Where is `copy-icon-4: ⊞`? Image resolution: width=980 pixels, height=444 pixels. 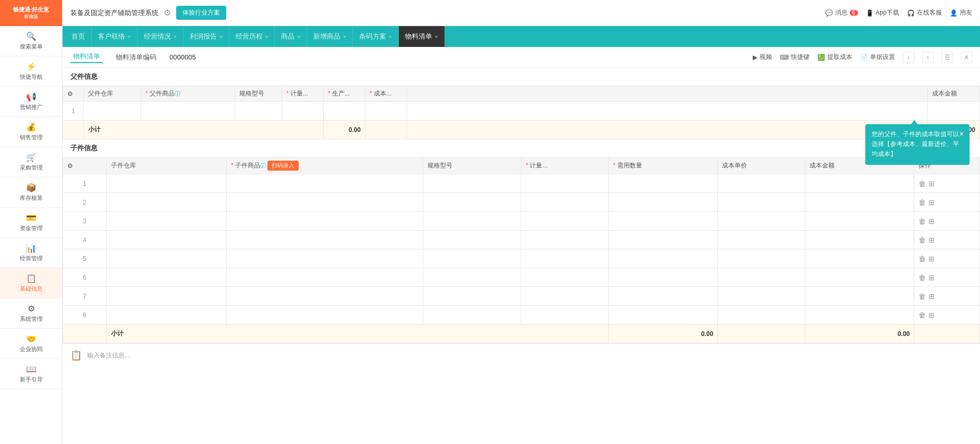 copy-icon-4: ⊞ is located at coordinates (932, 259).